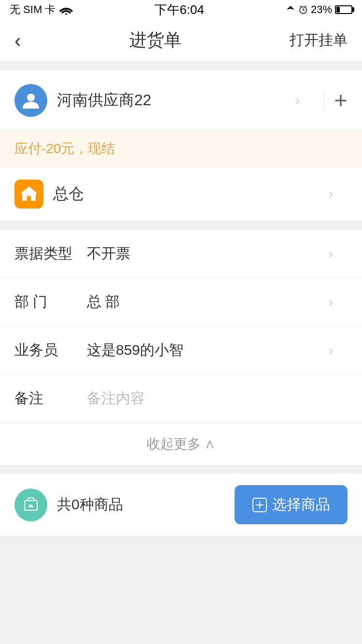  I want to click on remark-input: 备注内容, so click(217, 399).